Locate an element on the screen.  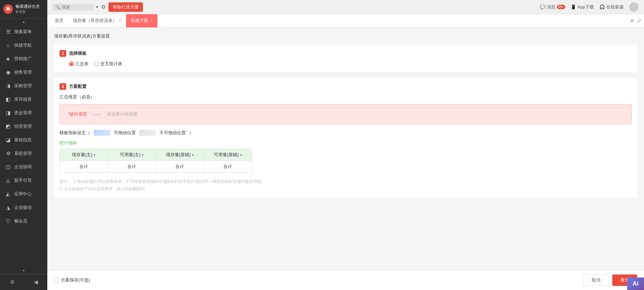
quick-nav-icon: ⌂ is located at coordinates (8, 45).